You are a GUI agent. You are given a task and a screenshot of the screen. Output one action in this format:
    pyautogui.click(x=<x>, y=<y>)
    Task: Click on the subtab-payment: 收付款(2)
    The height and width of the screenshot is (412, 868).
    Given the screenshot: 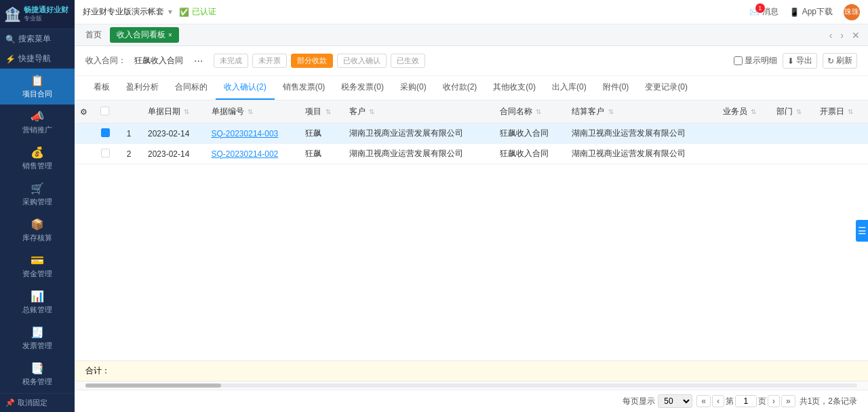 What is the action you would take?
    pyautogui.click(x=460, y=88)
    